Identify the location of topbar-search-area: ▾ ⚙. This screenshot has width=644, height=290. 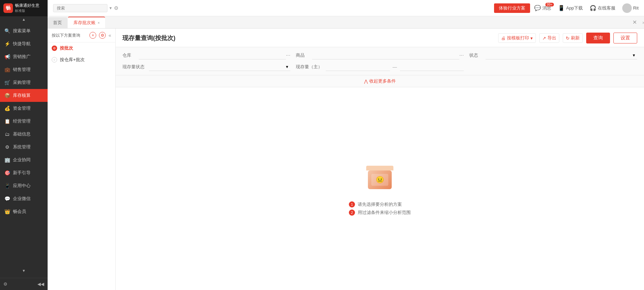
(271, 8).